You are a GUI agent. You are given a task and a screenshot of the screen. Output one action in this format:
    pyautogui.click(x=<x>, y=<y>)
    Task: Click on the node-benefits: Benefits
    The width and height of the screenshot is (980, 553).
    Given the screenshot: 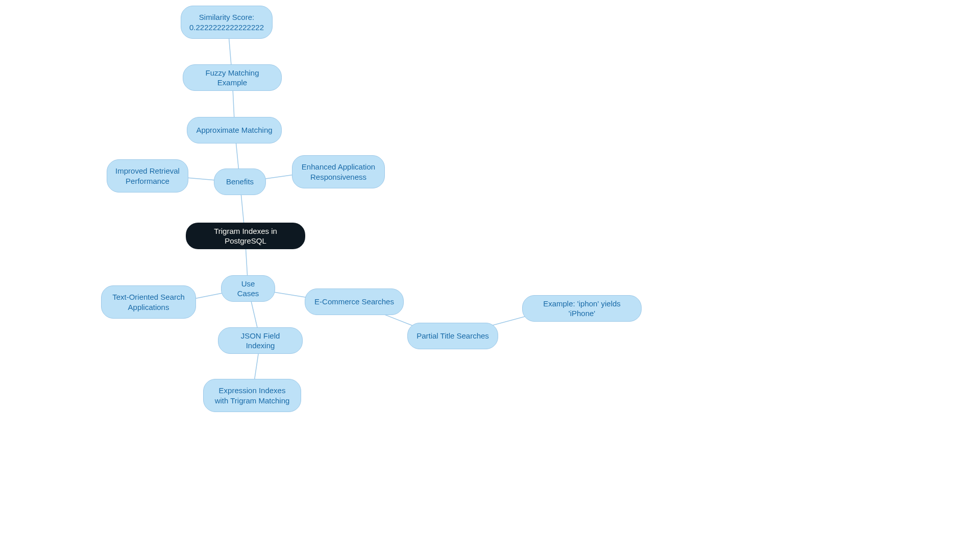 What is the action you would take?
    pyautogui.click(x=240, y=182)
    